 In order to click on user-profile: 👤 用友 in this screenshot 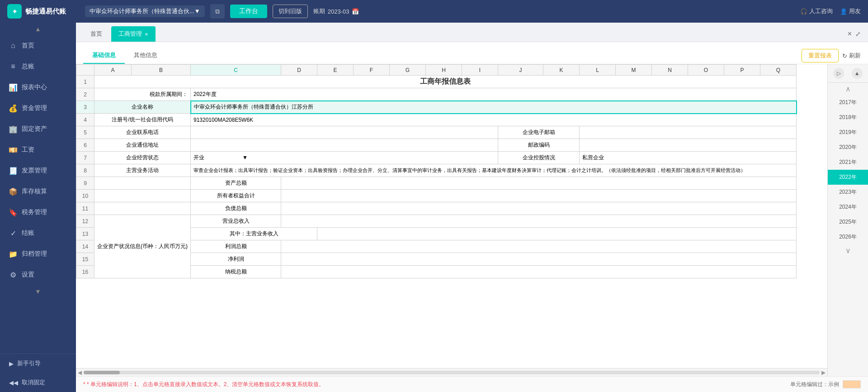, I will do `click(850, 11)`.